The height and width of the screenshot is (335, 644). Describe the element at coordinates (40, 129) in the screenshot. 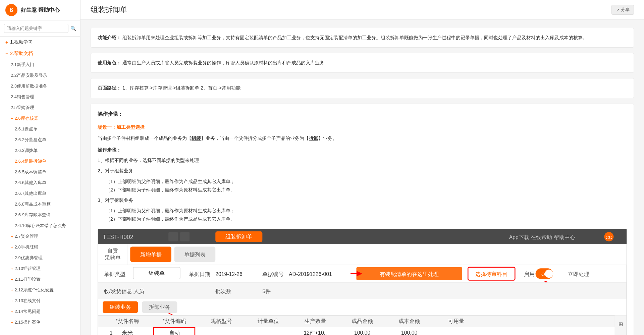

I see `sidebar-item-stocktake: 2.6.1盘点单` at that location.